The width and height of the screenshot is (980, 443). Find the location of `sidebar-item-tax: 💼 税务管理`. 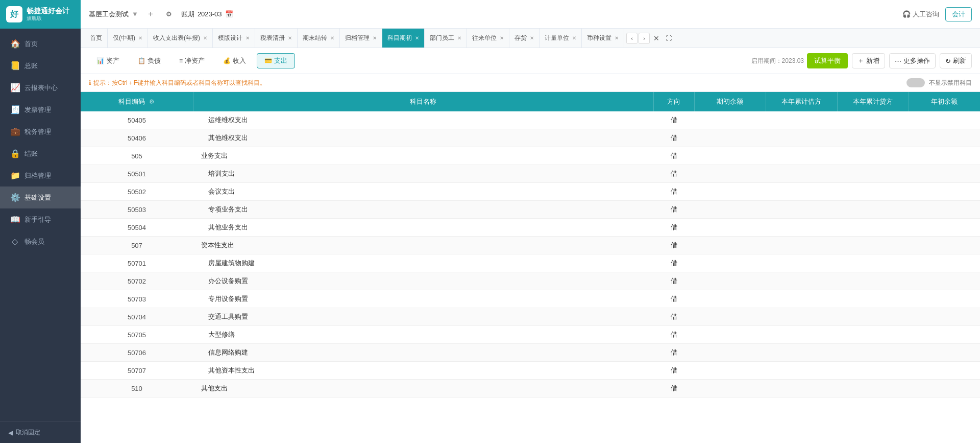

sidebar-item-tax: 💼 税务管理 is located at coordinates (40, 132).